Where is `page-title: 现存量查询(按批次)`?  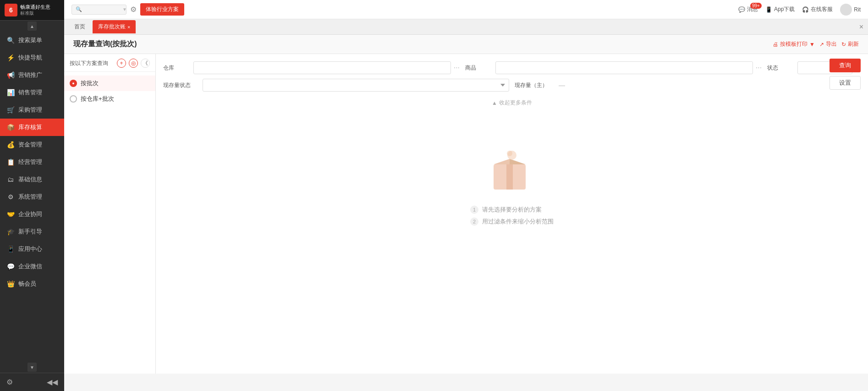 page-title: 现存量查询(按批次) is located at coordinates (105, 44).